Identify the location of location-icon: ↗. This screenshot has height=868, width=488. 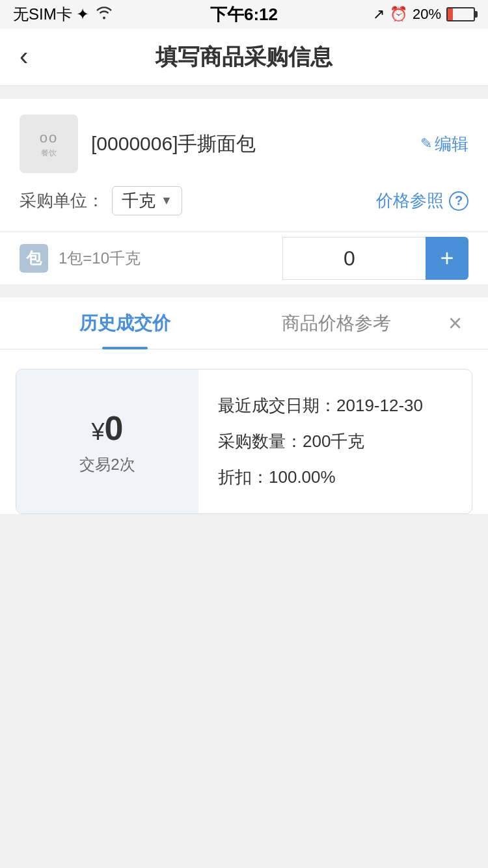
(379, 14).